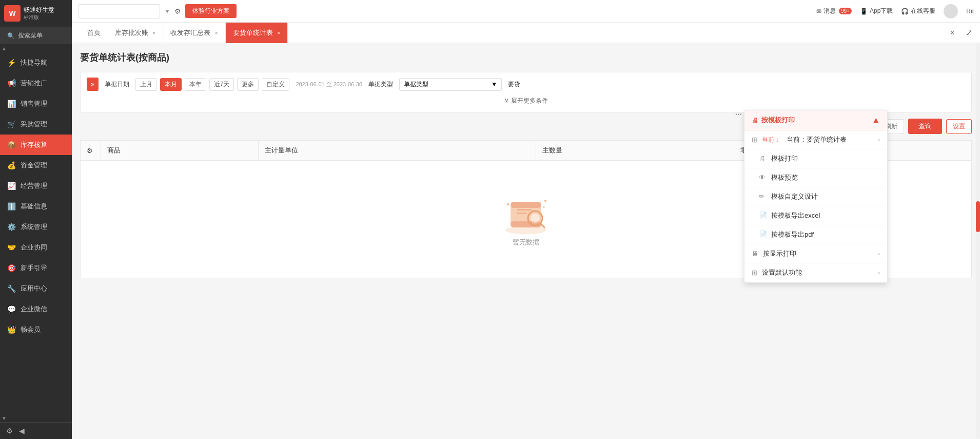 This screenshot has height=439, width=980. Describe the element at coordinates (117, 84) in the screenshot. I see `date-label: 单据日期` at that location.